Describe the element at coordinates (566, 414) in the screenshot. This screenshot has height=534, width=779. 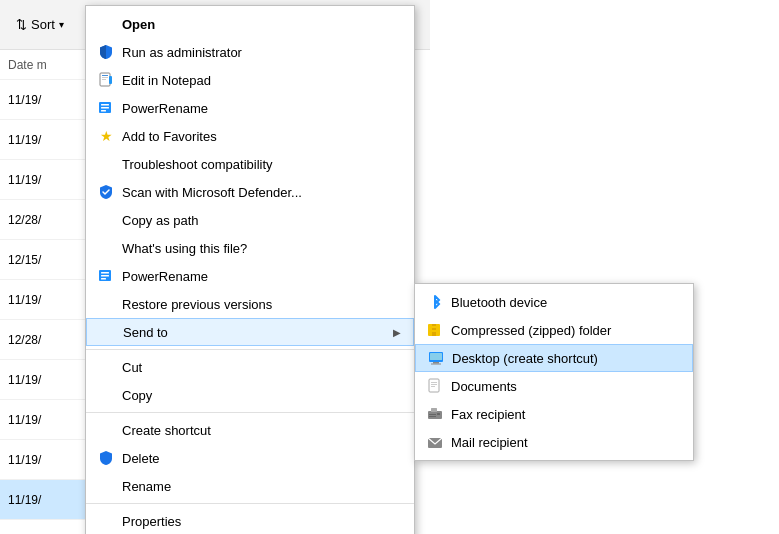
I see `submenu-item-fax-label: Fax recipient` at that location.